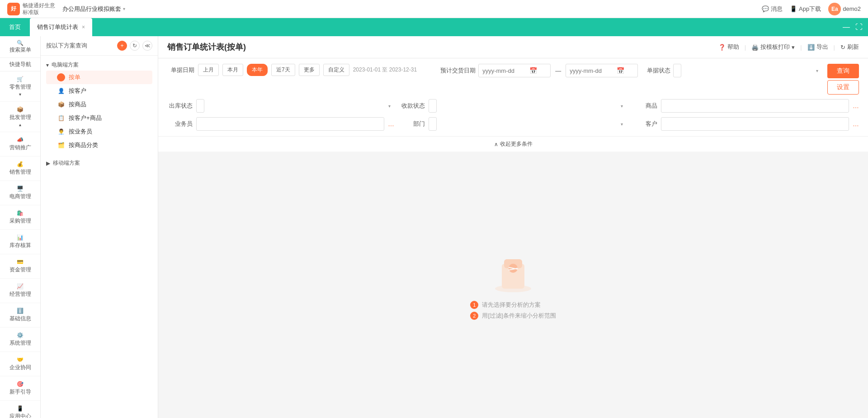 The image size is (868, 418). Describe the element at coordinates (99, 163) in the screenshot. I see `mobile-scheme-group: ▶ 移动端方案` at that location.